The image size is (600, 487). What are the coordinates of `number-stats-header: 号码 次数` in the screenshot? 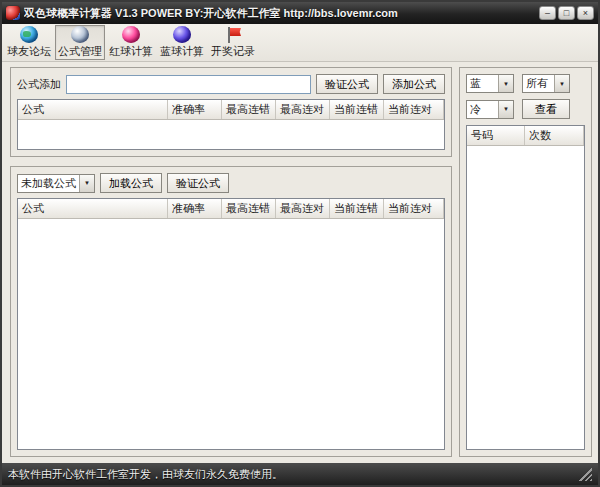 It's located at (526, 136).